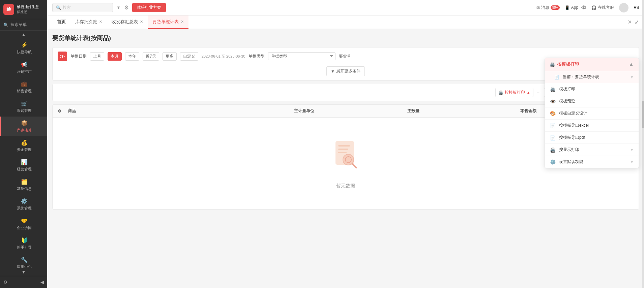 The height and width of the screenshot is (288, 644). What do you see at coordinates (257, 57) in the screenshot?
I see `order-type-label: 单据类型` at bounding box center [257, 57].